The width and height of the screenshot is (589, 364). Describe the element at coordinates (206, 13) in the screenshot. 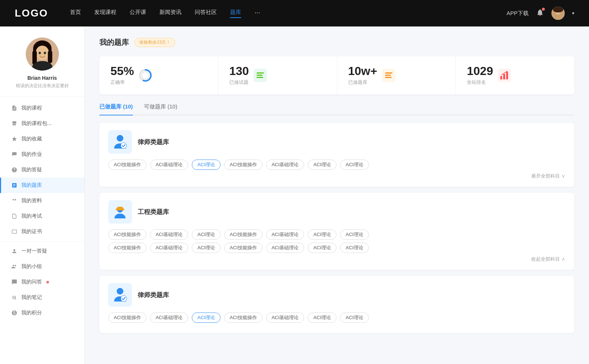

I see `nav-qa: 问答社区` at that location.